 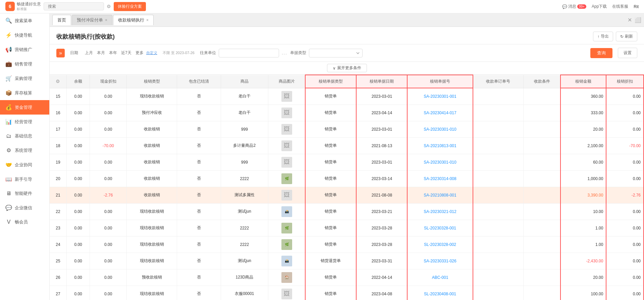 I want to click on sidebar-item-sales: 💼 销售管理, so click(x=25, y=64).